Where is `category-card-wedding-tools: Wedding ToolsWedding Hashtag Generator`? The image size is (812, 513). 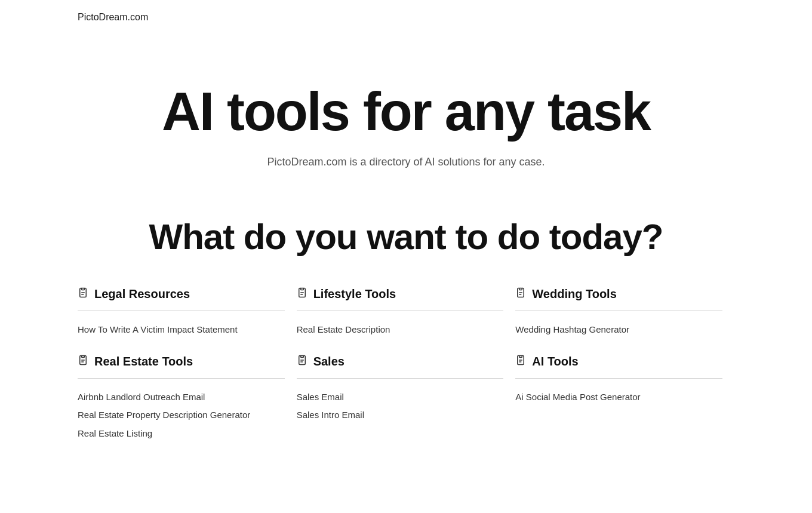 category-card-wedding-tools: Wedding ToolsWedding Hashtag Generator is located at coordinates (625, 321).